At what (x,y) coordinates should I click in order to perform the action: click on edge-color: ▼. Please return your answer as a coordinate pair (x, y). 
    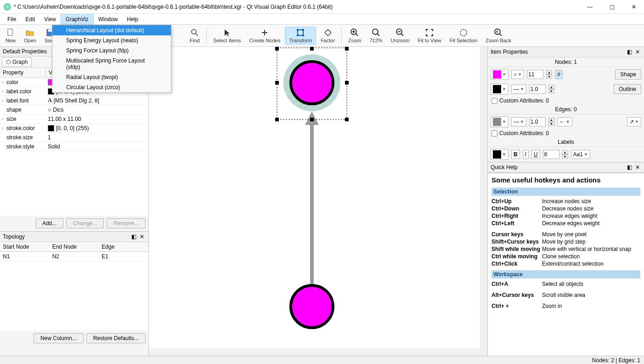
    Looking at the image, I should click on (500, 122).